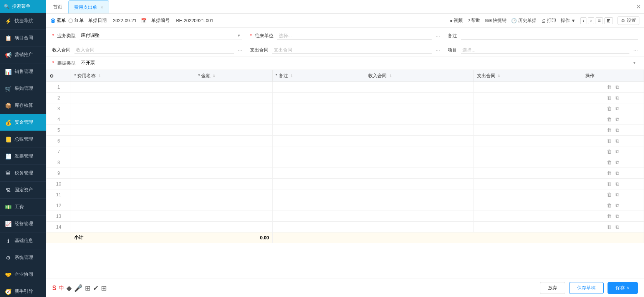  I want to click on row-9-copy-btn: ⧉, so click(618, 173).